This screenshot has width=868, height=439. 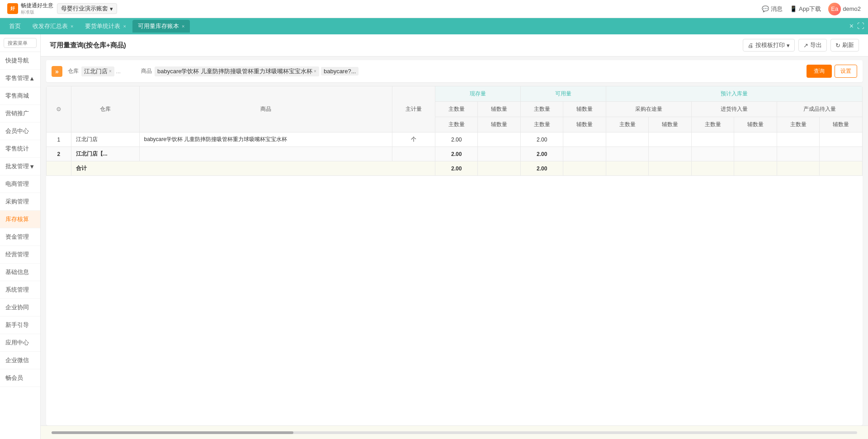 I want to click on app-center-label: 应用中心, so click(x=17, y=343).